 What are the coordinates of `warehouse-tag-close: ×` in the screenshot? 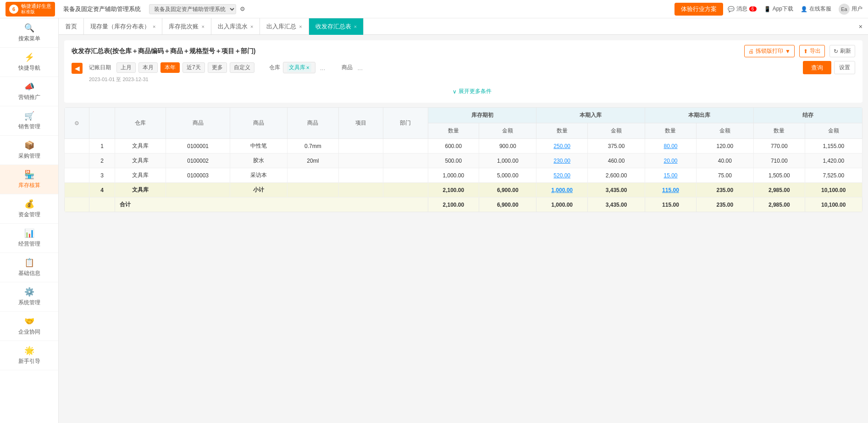 It's located at (308, 68).